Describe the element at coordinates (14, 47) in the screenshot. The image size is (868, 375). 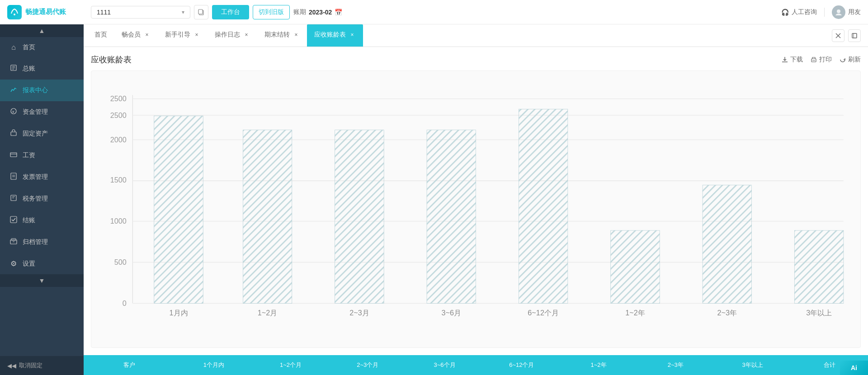
I see `home-icon: ⌂` at that location.